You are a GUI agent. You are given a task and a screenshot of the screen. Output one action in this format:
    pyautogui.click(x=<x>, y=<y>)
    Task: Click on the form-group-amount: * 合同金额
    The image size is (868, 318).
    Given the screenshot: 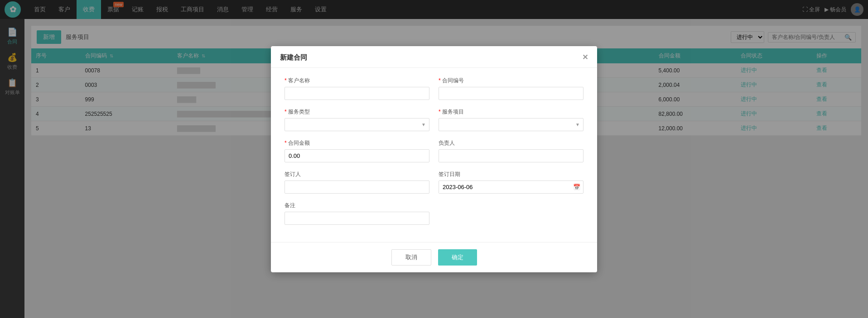 What is the action you would take?
    pyautogui.click(x=357, y=151)
    